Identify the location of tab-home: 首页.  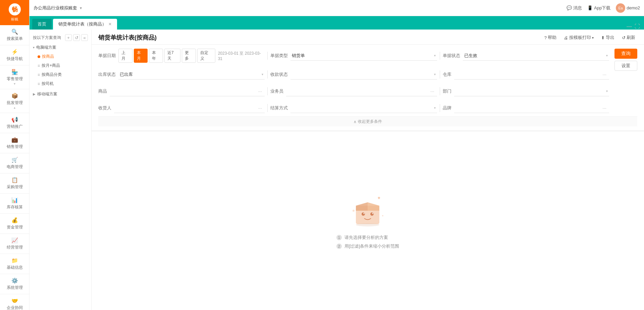
(42, 24).